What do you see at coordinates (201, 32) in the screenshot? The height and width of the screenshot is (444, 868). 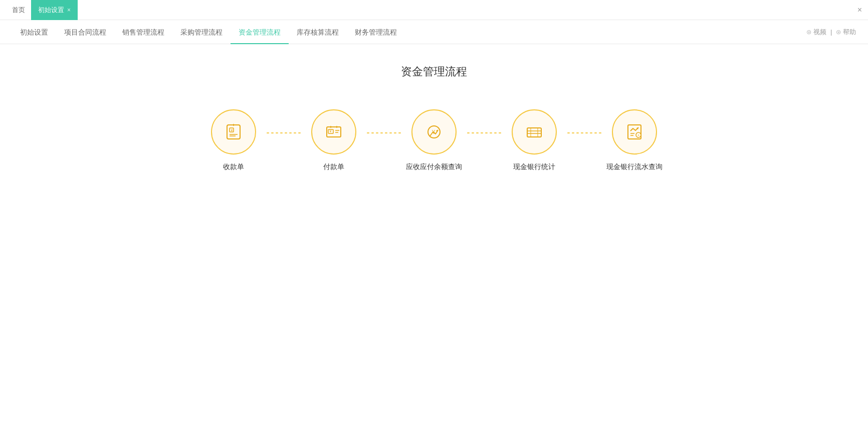 I see `nav-item-purchase: 采购管理流程` at bounding box center [201, 32].